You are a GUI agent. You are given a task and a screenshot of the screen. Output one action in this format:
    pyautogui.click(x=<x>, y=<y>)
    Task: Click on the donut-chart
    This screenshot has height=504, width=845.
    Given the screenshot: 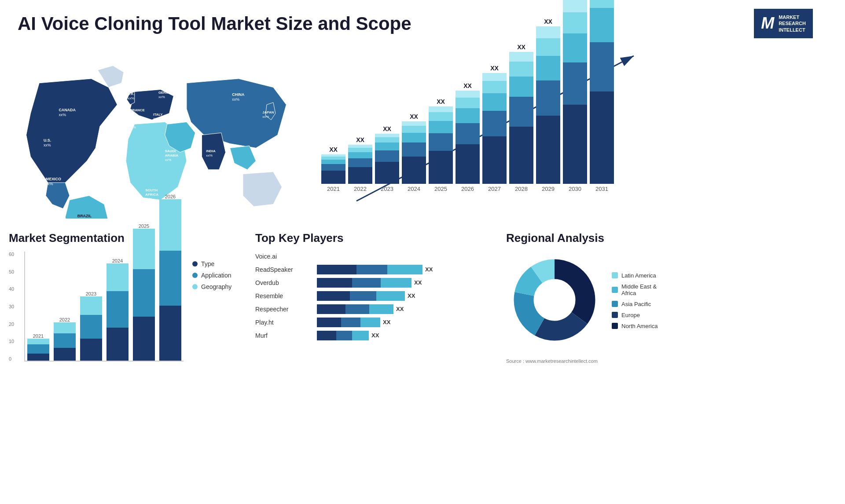 What is the action you would take?
    pyautogui.click(x=555, y=301)
    